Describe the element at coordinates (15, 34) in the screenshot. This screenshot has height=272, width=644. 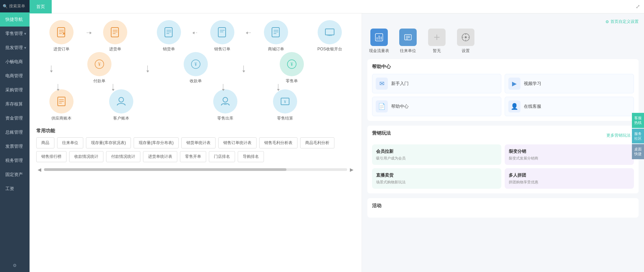
I see `sidebar-item-零售管理: 零售管理▼` at that location.